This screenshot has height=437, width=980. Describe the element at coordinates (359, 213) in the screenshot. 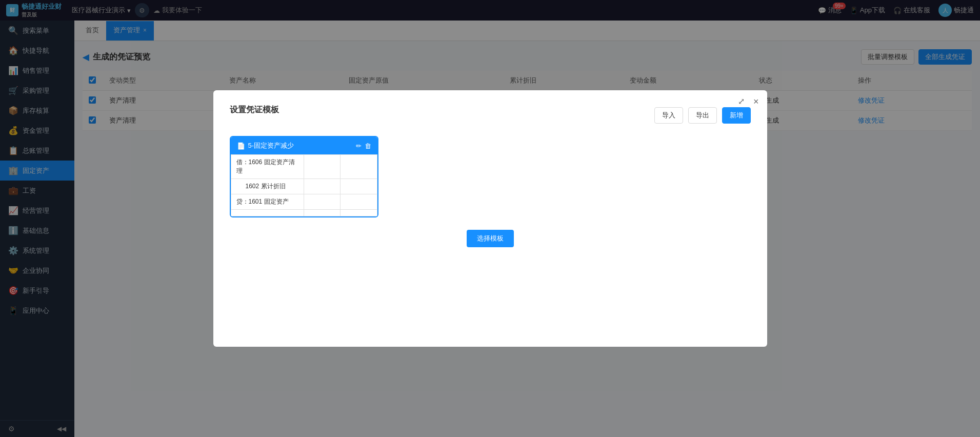

I see `entry4-credit` at that location.